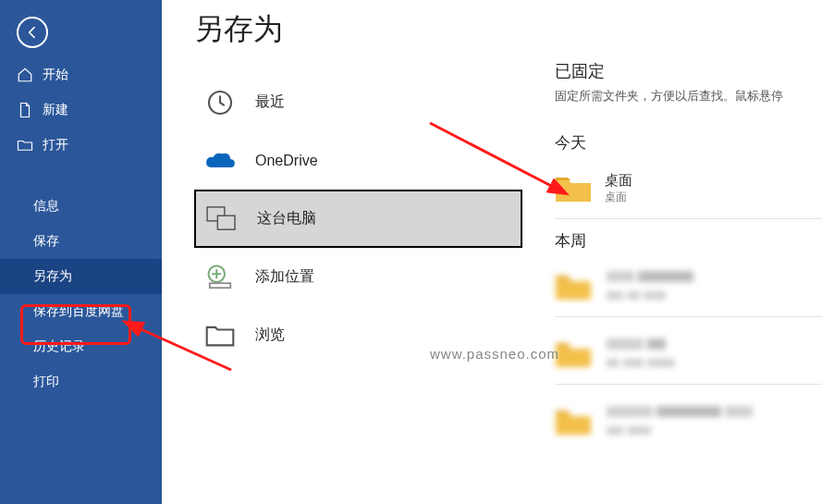  What do you see at coordinates (25, 145) in the screenshot?
I see `folder-open-icon` at bounding box center [25, 145].